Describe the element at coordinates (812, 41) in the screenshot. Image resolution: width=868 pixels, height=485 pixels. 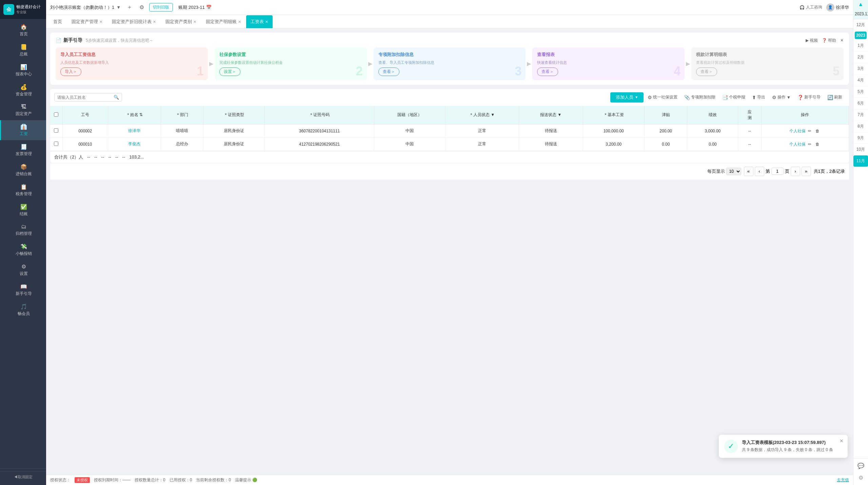
I see `video-btn: ▶ 视频` at that location.